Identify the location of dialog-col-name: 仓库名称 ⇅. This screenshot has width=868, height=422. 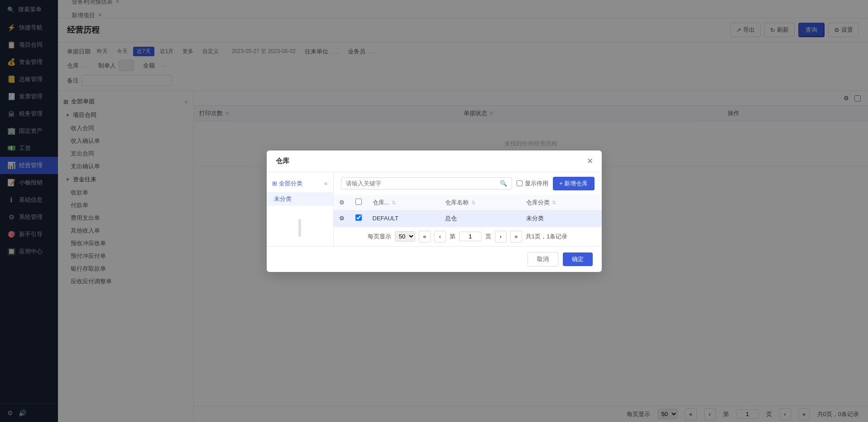
(480, 203).